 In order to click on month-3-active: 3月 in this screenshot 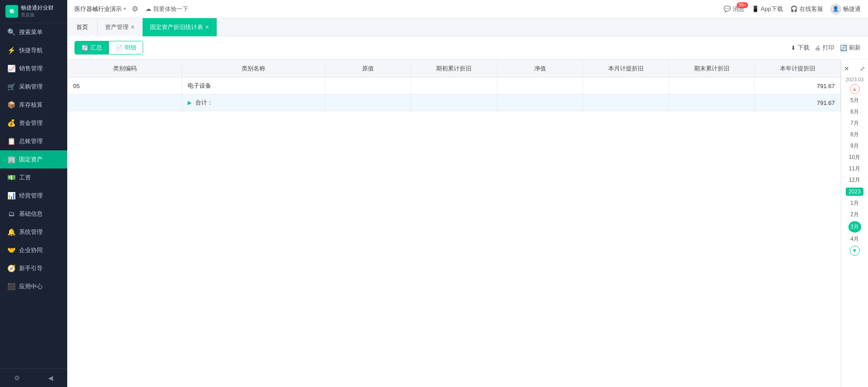, I will do `click(855, 227)`.